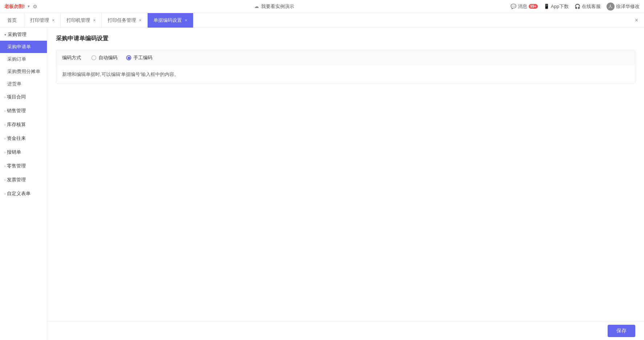  What do you see at coordinates (29, 7) in the screenshot?
I see `dropdown-icon: ▾` at bounding box center [29, 7].